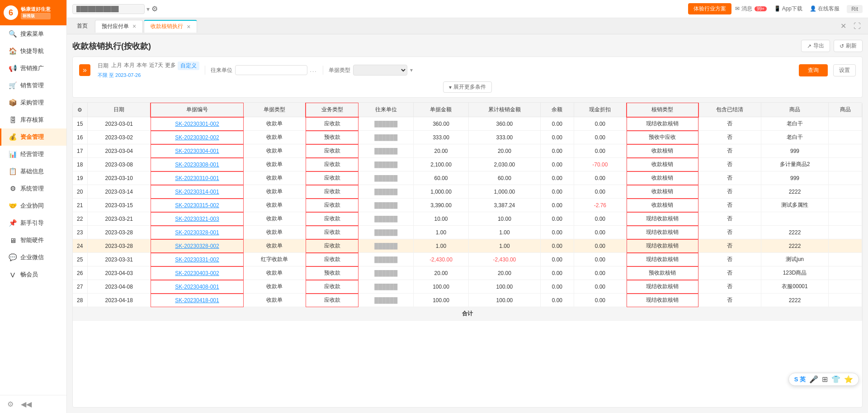 The width and height of the screenshot is (868, 413). What do you see at coordinates (380, 70) in the screenshot?
I see `doctype-select` at bounding box center [380, 70].